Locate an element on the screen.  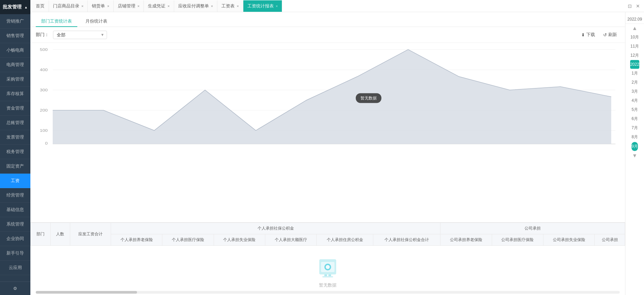
sidebar-item-zongzhangguanli: 总账管理 is located at coordinates (15, 123).